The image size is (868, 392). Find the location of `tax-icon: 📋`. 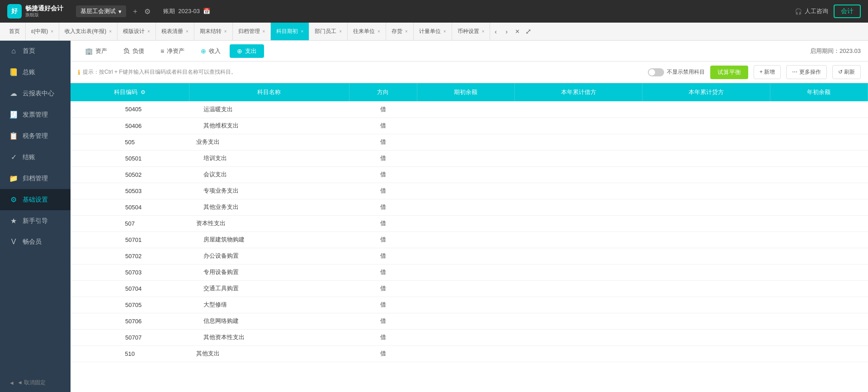

tax-icon: 📋 is located at coordinates (14, 136).